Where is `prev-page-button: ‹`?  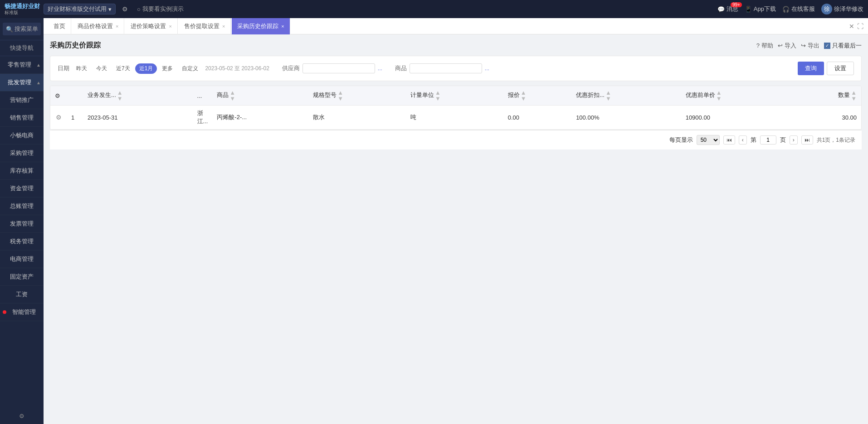
prev-page-button: ‹ is located at coordinates (743, 140).